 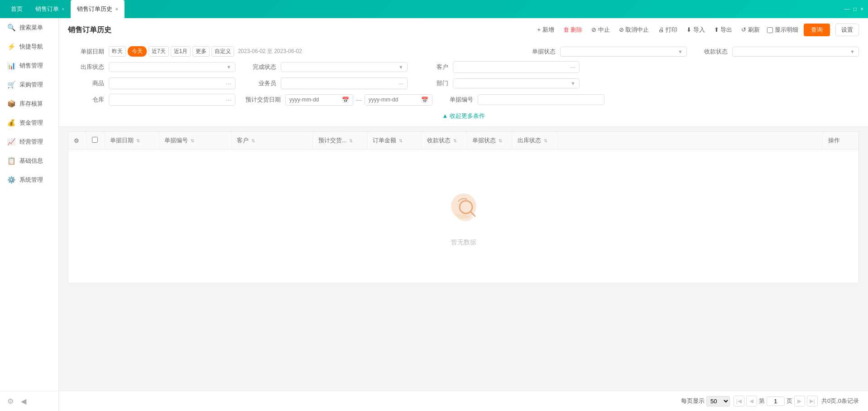 What do you see at coordinates (724, 30) in the screenshot?
I see `export-button: ⬆ 导出` at bounding box center [724, 30].